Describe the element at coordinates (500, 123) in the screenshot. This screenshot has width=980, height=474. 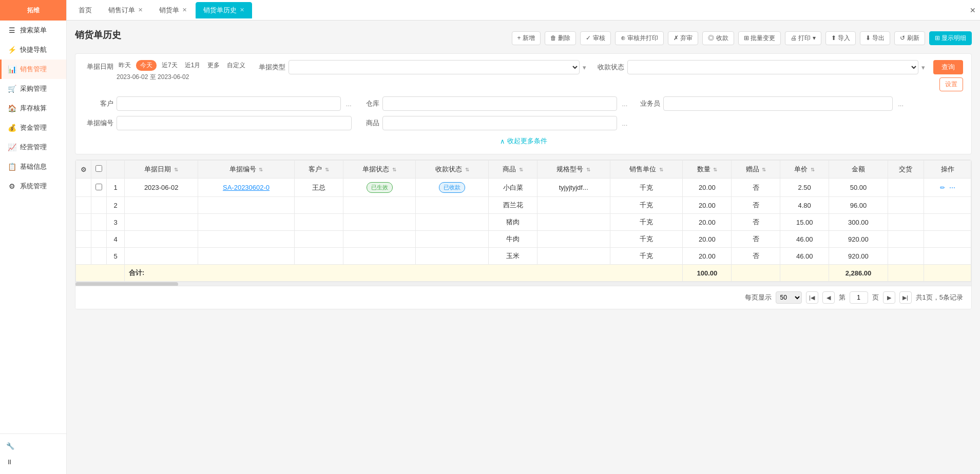
I see `goods-input` at that location.